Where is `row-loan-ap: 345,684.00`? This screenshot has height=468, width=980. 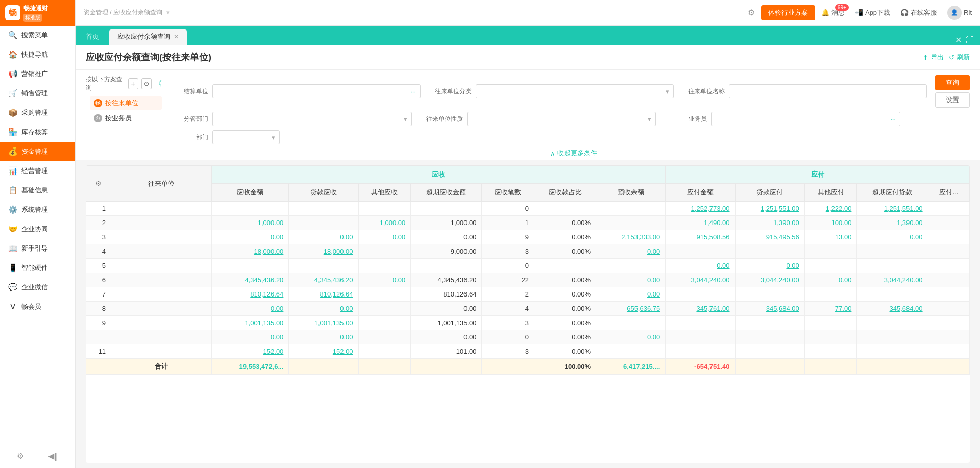
row-loan-ap: 345,684.00 is located at coordinates (770, 309).